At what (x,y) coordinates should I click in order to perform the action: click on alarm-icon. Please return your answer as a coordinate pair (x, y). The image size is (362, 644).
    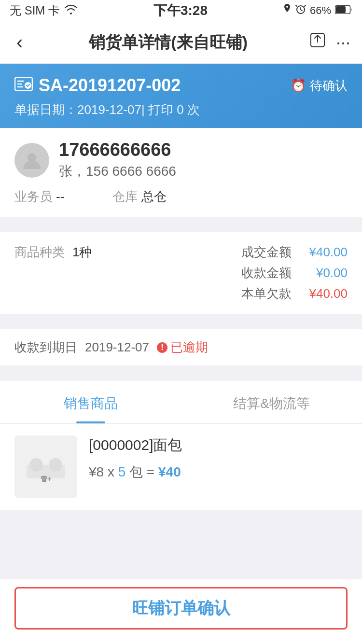
    Looking at the image, I should click on (301, 11).